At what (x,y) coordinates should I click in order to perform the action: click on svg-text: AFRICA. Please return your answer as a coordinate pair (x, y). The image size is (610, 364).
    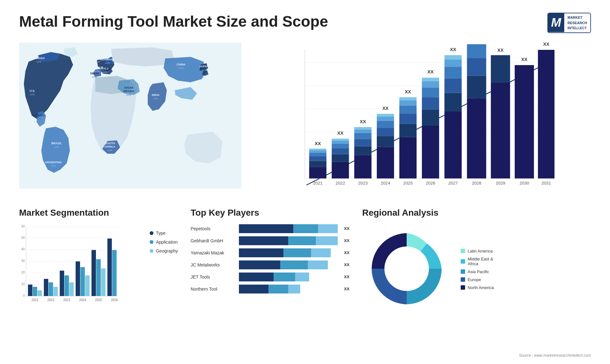
    Looking at the image, I should click on (110, 147).